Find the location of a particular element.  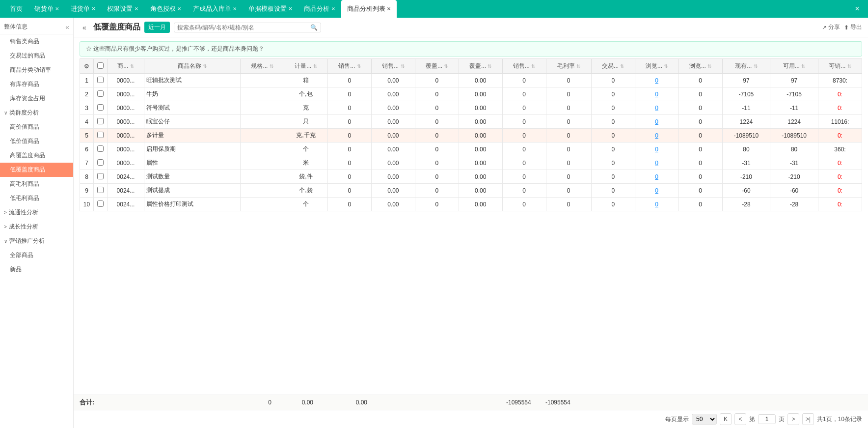

sidebar-item-sales-goods: 销售类商品 is located at coordinates (36, 41).